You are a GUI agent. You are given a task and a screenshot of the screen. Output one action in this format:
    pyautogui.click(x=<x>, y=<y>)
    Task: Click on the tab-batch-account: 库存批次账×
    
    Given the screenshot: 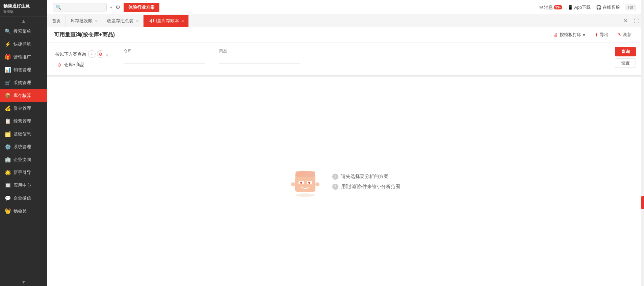 What is the action you would take?
    pyautogui.click(x=84, y=21)
    